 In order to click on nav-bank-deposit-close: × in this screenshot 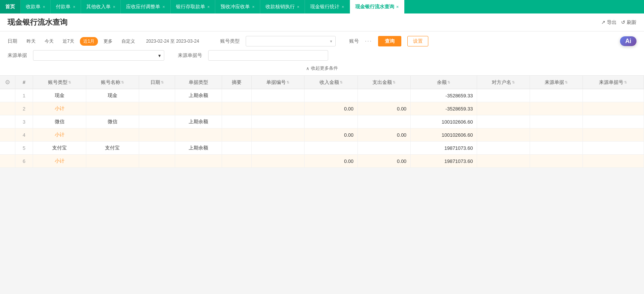, I will do `click(209, 7)`.